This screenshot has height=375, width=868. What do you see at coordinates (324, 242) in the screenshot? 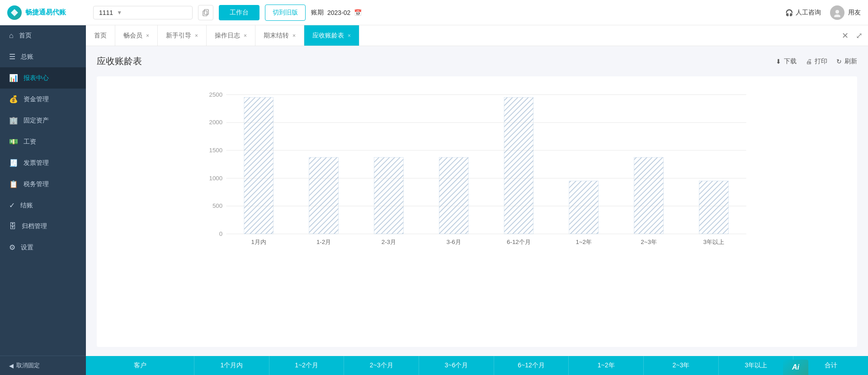
I see `svg-text: 1-2月` at bounding box center [324, 242].